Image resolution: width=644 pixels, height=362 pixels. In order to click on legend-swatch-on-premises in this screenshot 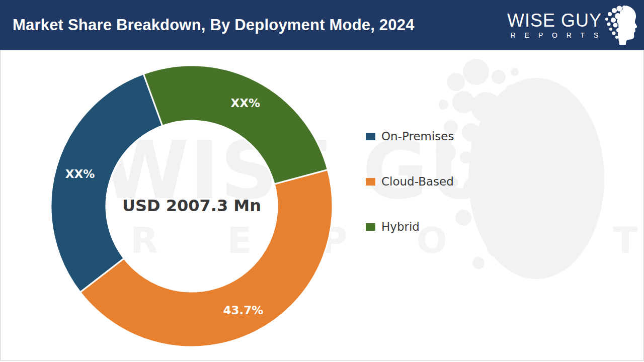, I will do `click(370, 137)`.